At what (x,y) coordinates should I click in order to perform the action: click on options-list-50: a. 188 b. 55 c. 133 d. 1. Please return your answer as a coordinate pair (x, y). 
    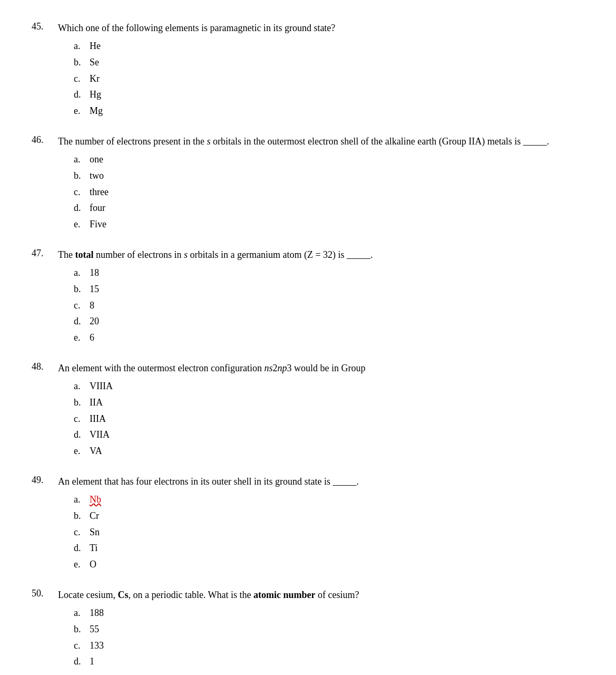
    Looking at the image, I should click on (329, 637).